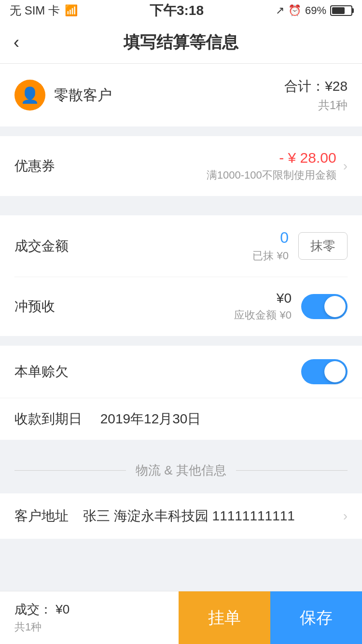 The width and height of the screenshot is (362, 644). What do you see at coordinates (181, 372) in the screenshot?
I see `debt-section: 本单赊欠` at bounding box center [181, 372].